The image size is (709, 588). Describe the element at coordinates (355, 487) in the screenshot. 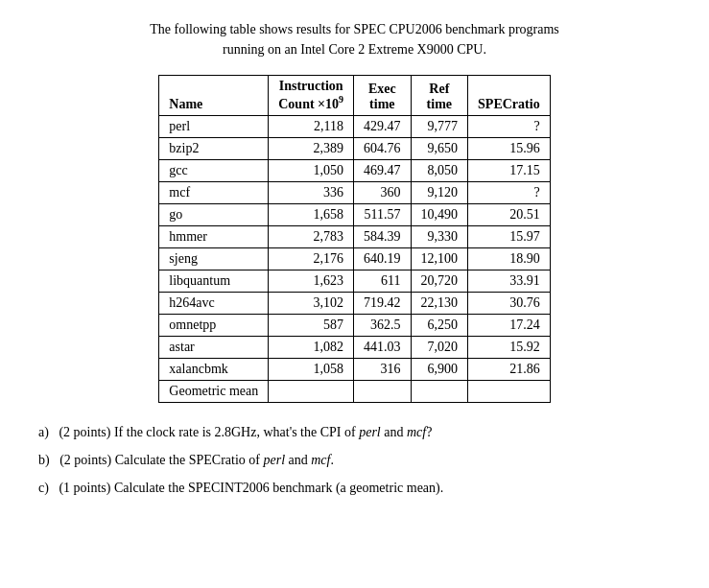

I see `question-c: c) (1 points) Calculate the SPECINT2006 …` at that location.